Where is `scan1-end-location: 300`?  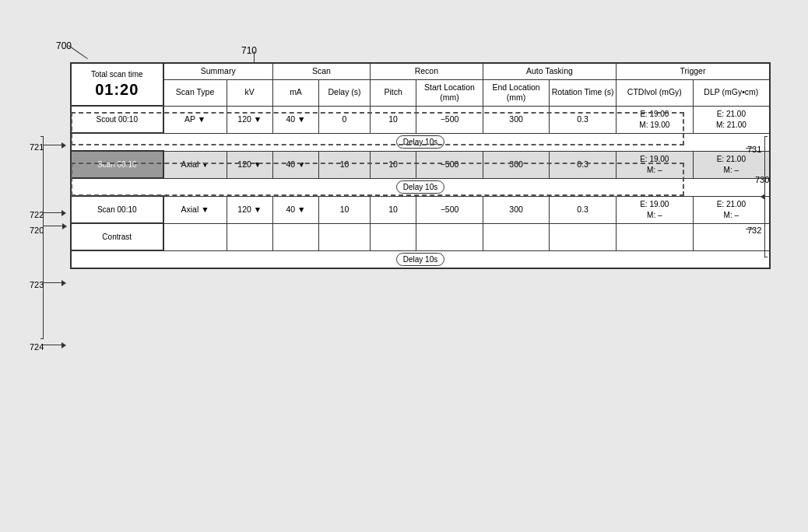 scan1-end-location: 300 is located at coordinates (516, 165).